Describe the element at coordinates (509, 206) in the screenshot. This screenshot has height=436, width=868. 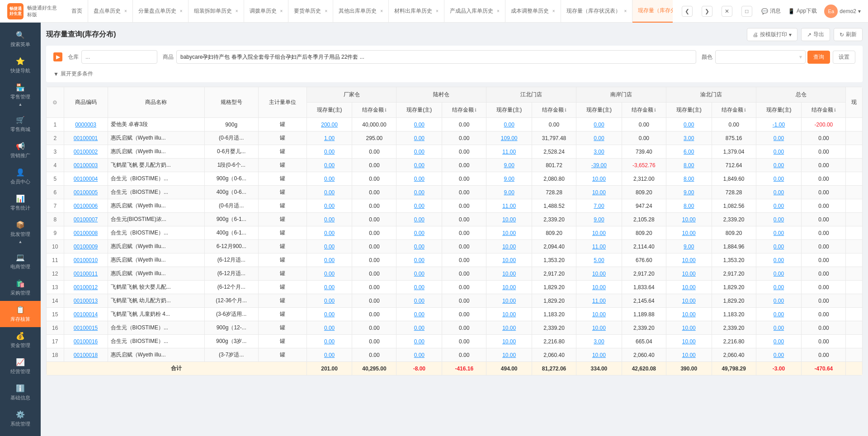
I see `row-jb-qty: 11.00` at that location.